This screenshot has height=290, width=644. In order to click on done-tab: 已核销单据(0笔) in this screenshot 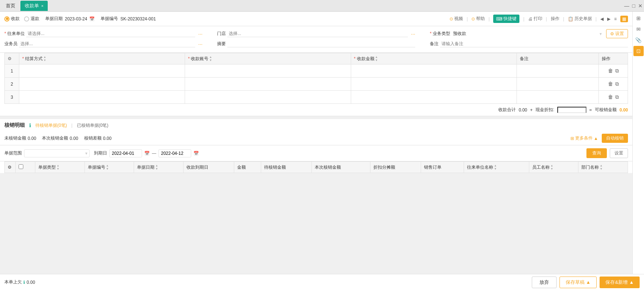, I will do `click(93, 125)`.